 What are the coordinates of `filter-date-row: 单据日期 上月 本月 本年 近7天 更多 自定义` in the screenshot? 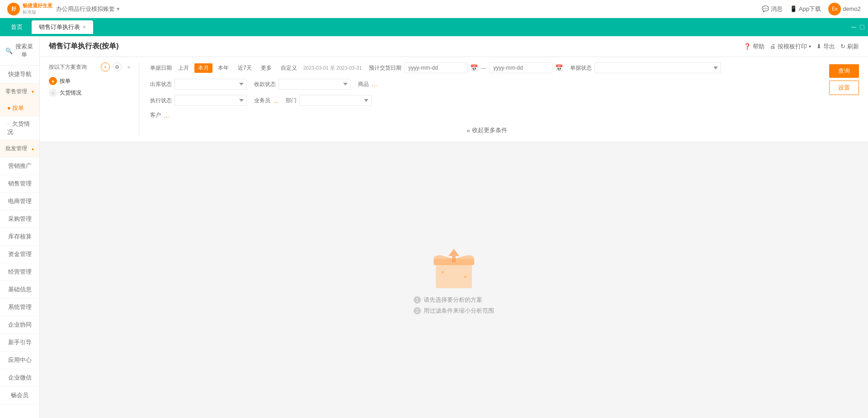 It's located at (487, 68).